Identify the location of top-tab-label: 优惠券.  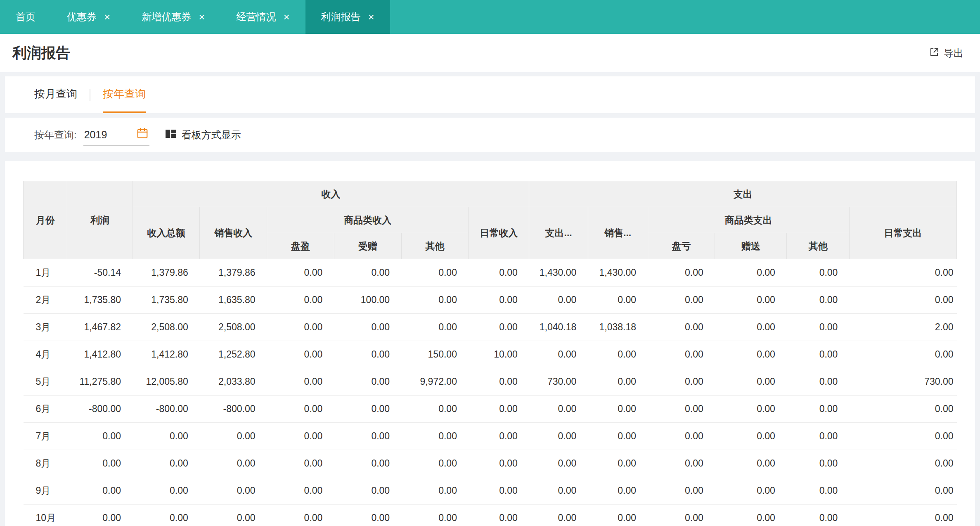
(82, 17).